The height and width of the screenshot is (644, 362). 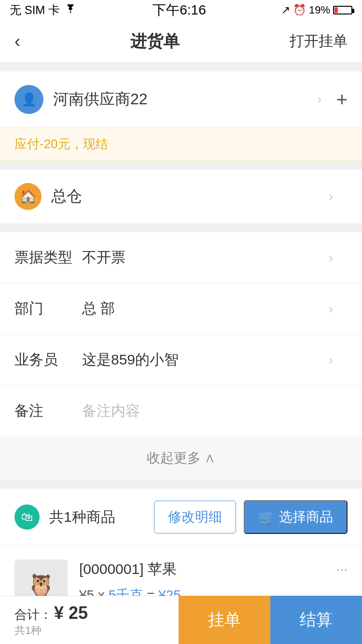 What do you see at coordinates (181, 518) in the screenshot?
I see `products-header: 🛍 共1种商品 修改明细 🛒 选择商品` at bounding box center [181, 518].